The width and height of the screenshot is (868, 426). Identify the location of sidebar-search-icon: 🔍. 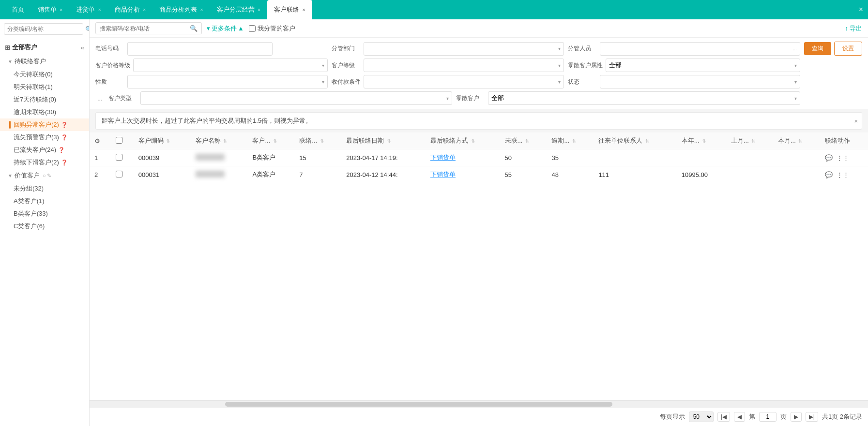
(87, 29).